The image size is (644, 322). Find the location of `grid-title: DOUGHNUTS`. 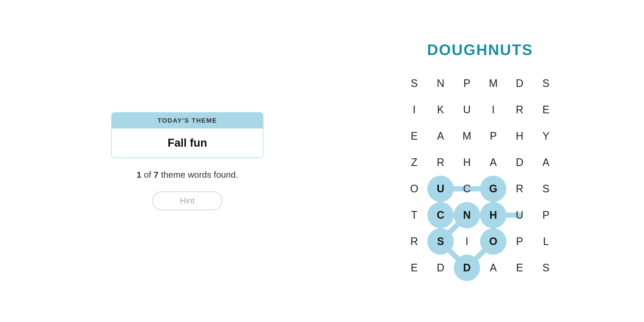

grid-title: DOUGHNUTS is located at coordinates (480, 50).